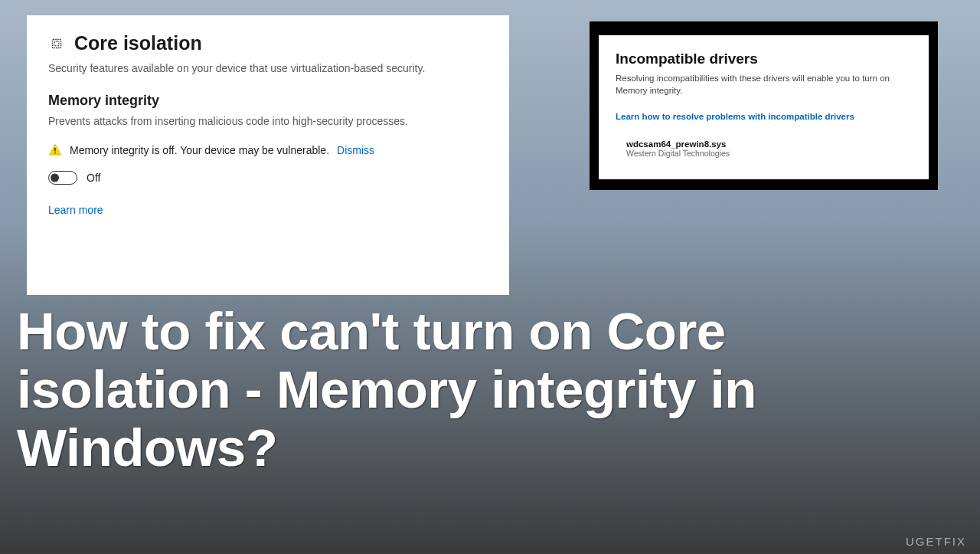  Describe the element at coordinates (268, 178) in the screenshot. I see `toggle-row: Off` at that location.